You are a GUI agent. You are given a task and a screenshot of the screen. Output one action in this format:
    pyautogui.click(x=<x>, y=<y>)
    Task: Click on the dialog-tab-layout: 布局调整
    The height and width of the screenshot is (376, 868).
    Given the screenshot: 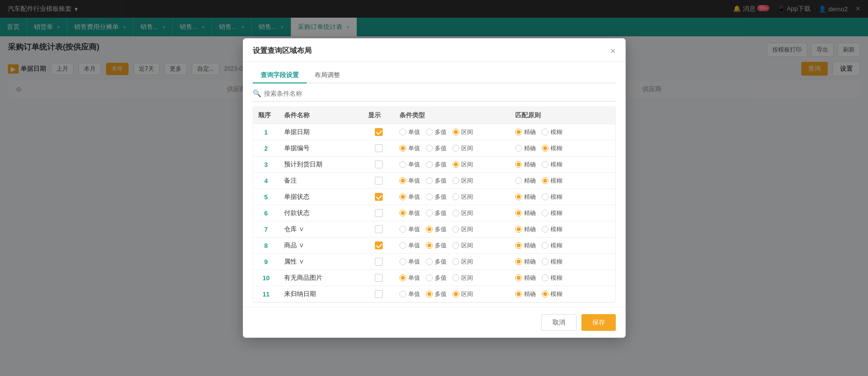 What is the action you would take?
    pyautogui.click(x=327, y=76)
    